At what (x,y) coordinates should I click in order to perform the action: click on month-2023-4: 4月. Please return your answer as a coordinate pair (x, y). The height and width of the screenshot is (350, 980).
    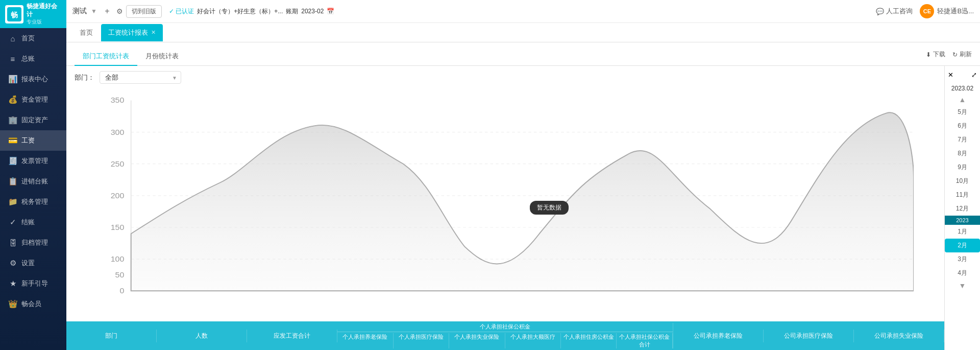
    Looking at the image, I should click on (963, 273).